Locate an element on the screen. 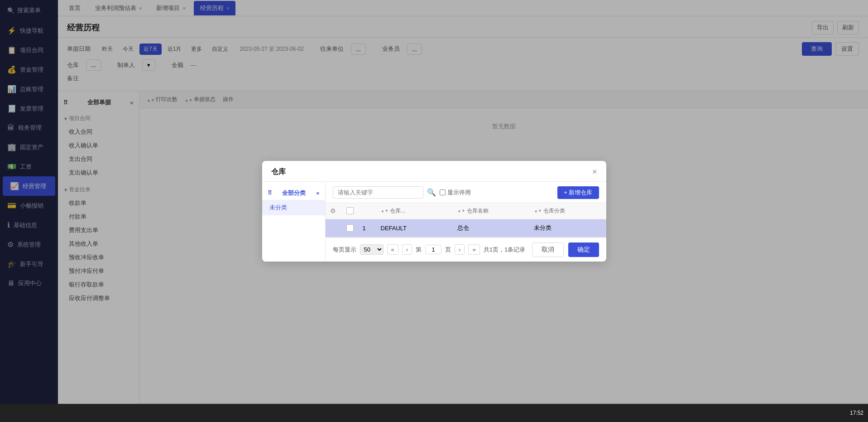 Image resolution: width=868 pixels, height=422 pixels. modal-body: ⠿ 全部分类 « 未分类 🔍 显示停用 is located at coordinates (434, 222).